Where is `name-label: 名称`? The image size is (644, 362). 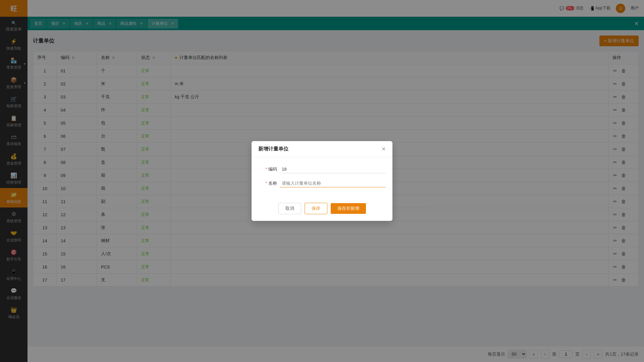
name-label: 名称 is located at coordinates (268, 183).